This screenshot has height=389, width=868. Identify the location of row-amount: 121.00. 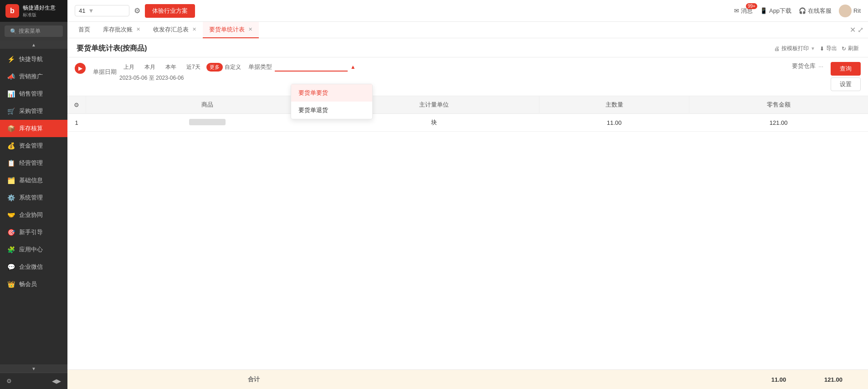
(778, 123).